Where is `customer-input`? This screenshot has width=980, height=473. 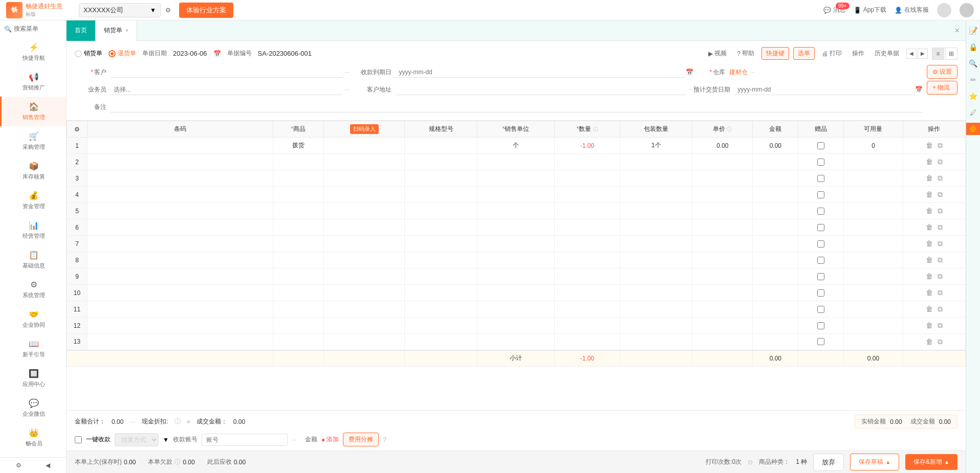 customer-input is located at coordinates (226, 73).